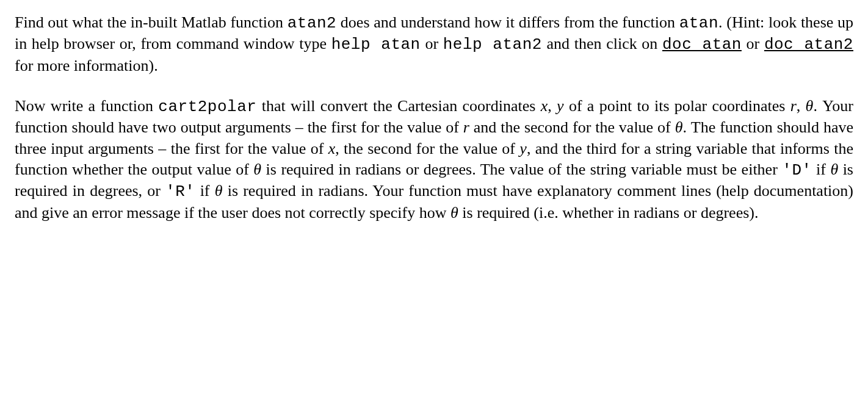 This screenshot has width=868, height=415. Describe the element at coordinates (809, 45) in the screenshot. I see `link-doc-atan2: doc atan2` at that location.